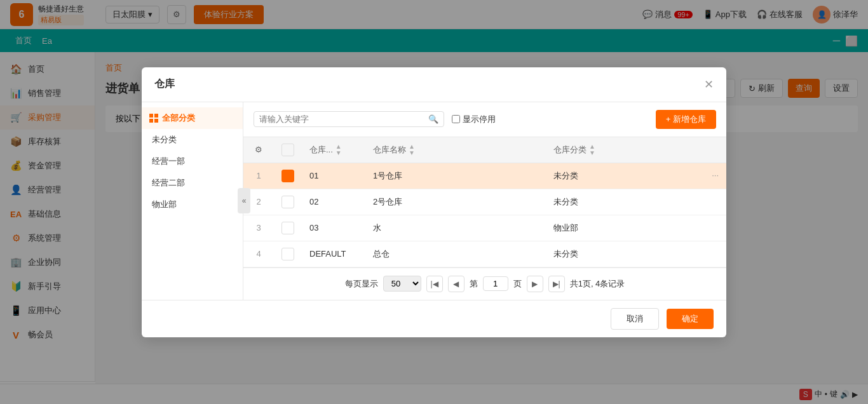 The height and width of the screenshot is (404, 868). What do you see at coordinates (165, 84) in the screenshot?
I see `modal-title: 仓库` at bounding box center [165, 84].